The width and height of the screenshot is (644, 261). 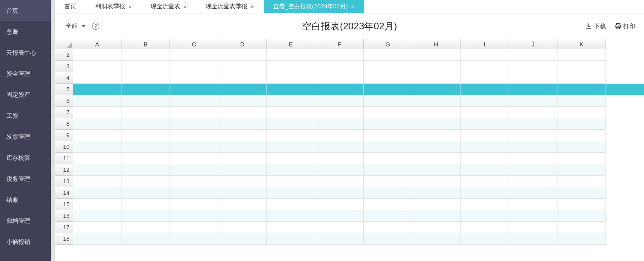 I want to click on cell-G14, so click(x=388, y=193).